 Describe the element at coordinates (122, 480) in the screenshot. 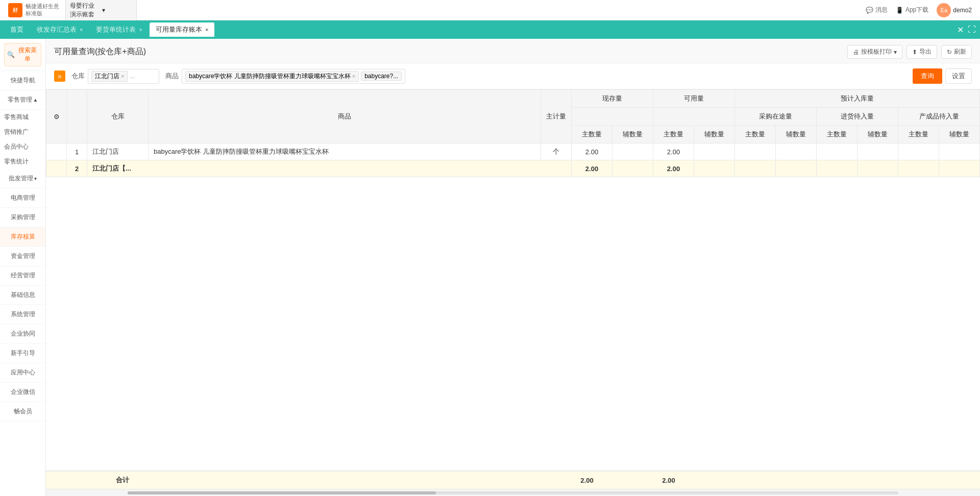

I see `footer-total-label: 合计` at that location.